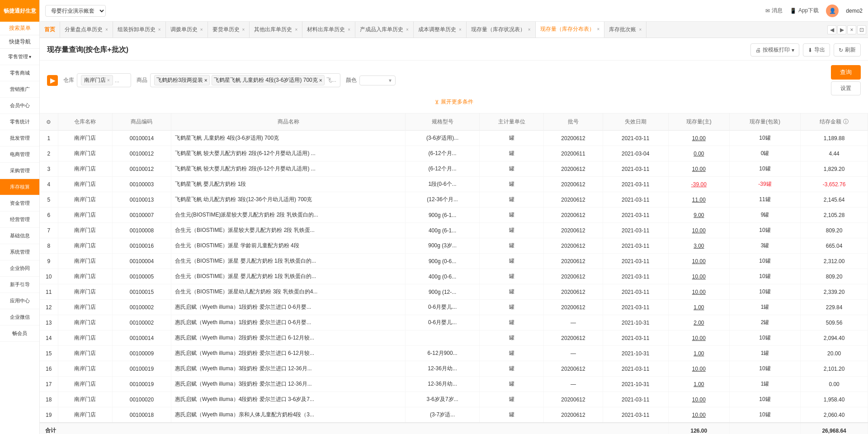  Describe the element at coordinates (501, 30) in the screenshot. I see `tab-stock-warehouse: 现存量（库存状况表） ×` at that location.